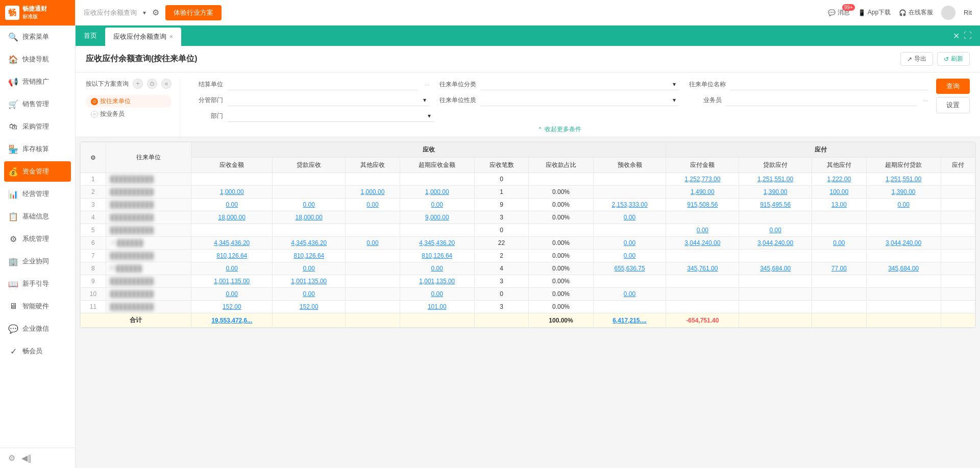 This screenshot has height=468, width=980. What do you see at coordinates (579, 85) in the screenshot?
I see `partner-category-select: ▾` at bounding box center [579, 85].